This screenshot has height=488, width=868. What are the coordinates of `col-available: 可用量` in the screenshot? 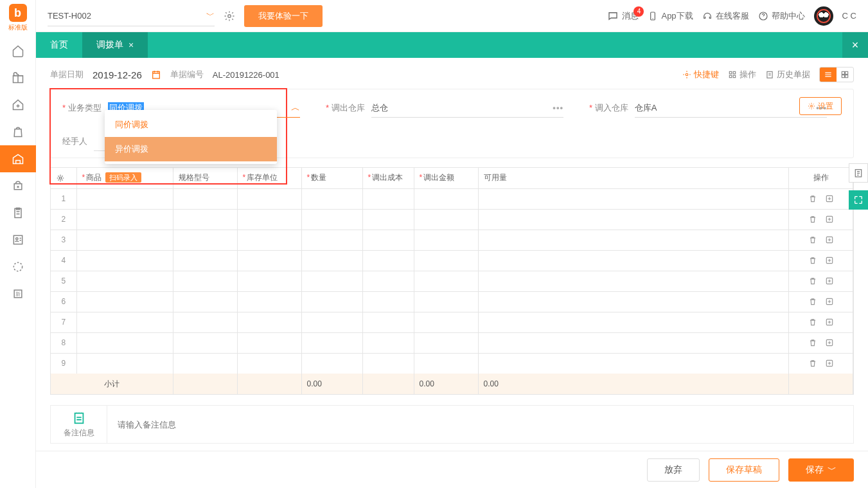 It's located at (633, 178).